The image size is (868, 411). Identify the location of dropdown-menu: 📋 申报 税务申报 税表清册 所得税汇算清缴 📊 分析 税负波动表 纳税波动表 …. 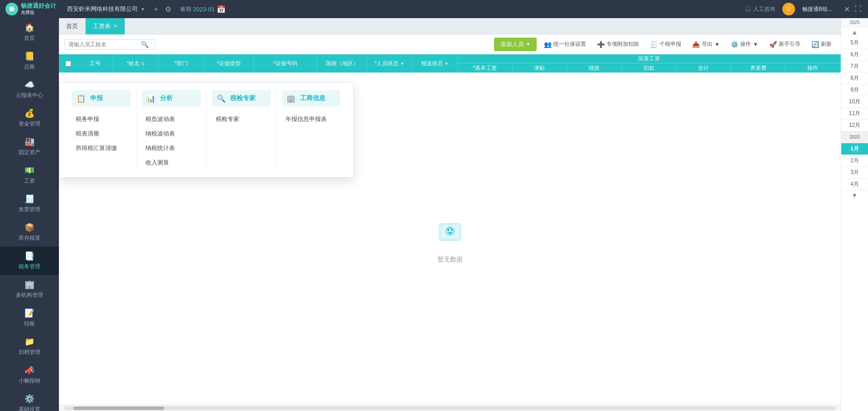
(206, 130).